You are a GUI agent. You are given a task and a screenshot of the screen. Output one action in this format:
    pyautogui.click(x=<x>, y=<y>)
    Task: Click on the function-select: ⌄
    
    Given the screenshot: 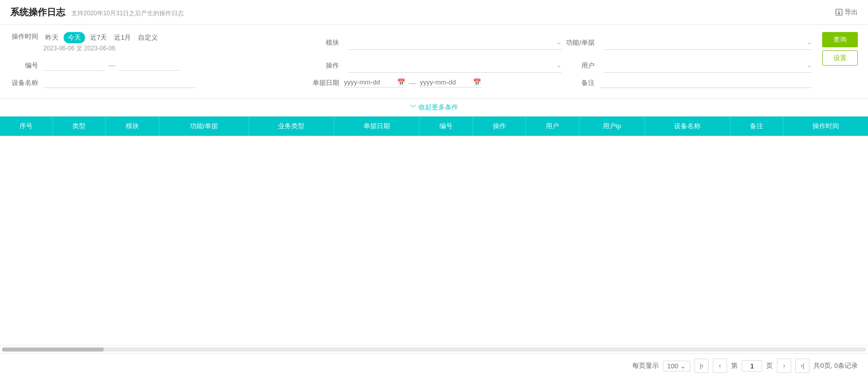 What is the action you would take?
    pyautogui.click(x=708, y=43)
    